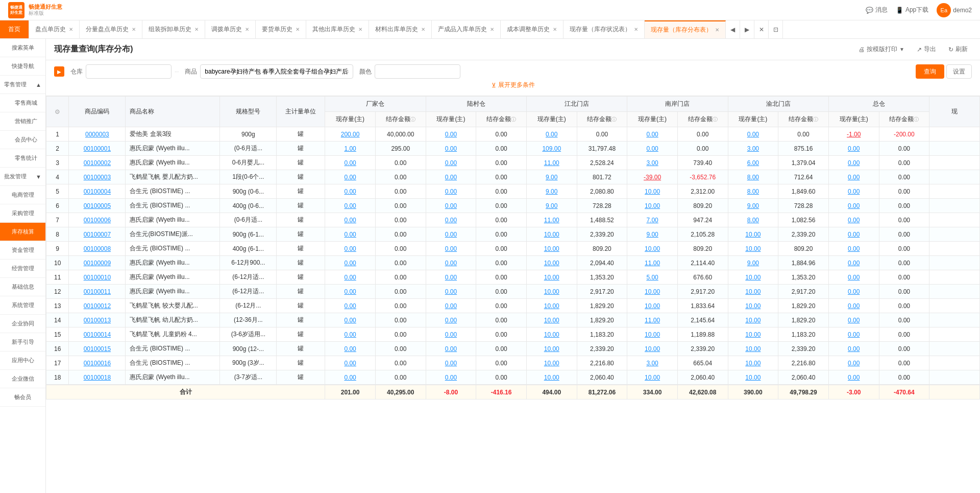 This screenshot has height=493, width=980. Describe the element at coordinates (652, 277) in the screenshot. I see `table-cell: 5.00` at that location.